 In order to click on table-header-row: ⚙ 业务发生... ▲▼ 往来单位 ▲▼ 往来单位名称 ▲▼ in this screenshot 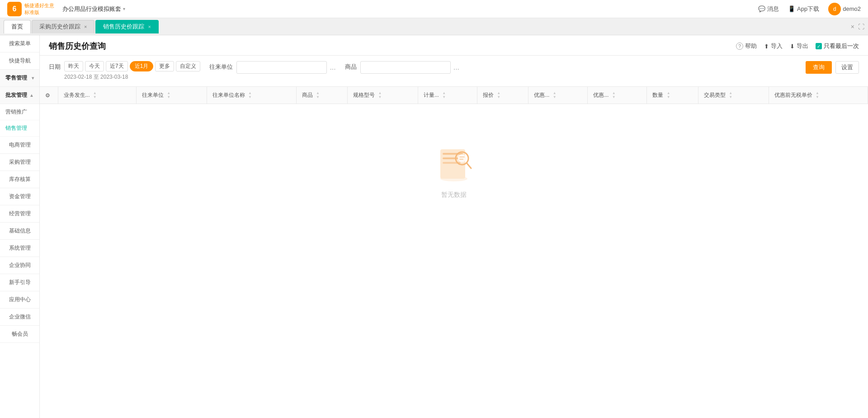, I will do `click(454, 95)`.